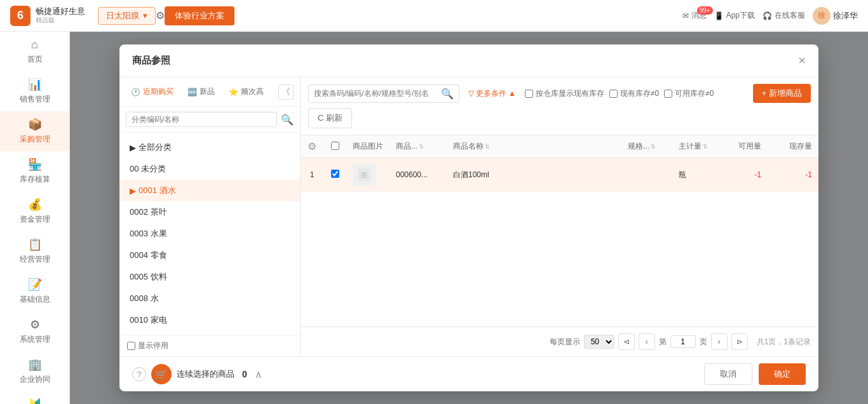  I want to click on sidebar-item-guide: 🔰 新手引导, so click(34, 398).